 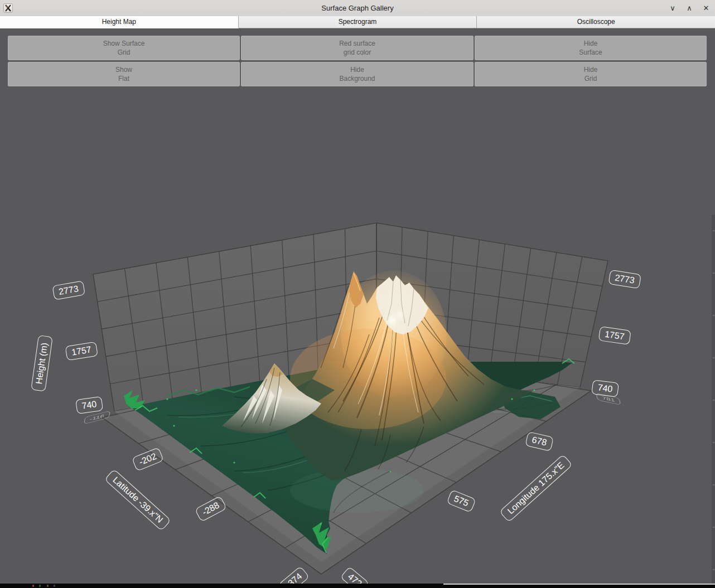 I want to click on window-title: Surface Graph Gallery, so click(x=358, y=8).